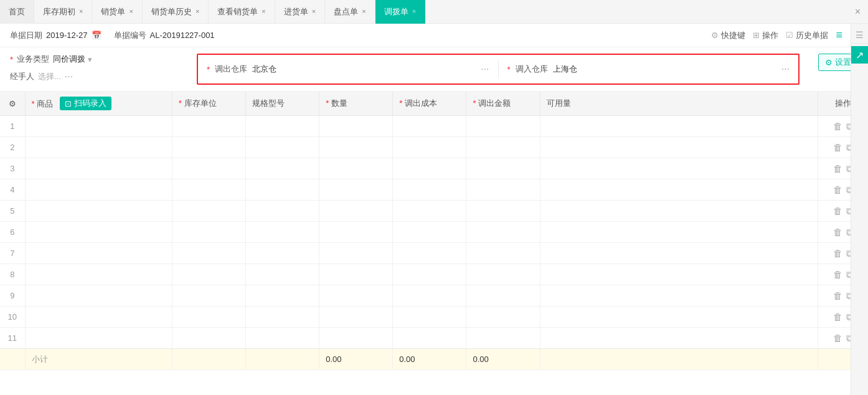  I want to click on col-gear: ⚙, so click(12, 103).